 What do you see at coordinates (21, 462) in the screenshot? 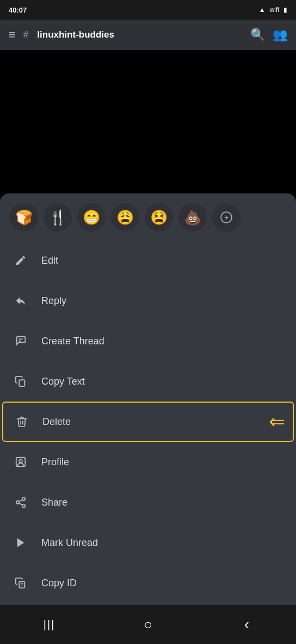
I see `profile-icon` at bounding box center [21, 462].